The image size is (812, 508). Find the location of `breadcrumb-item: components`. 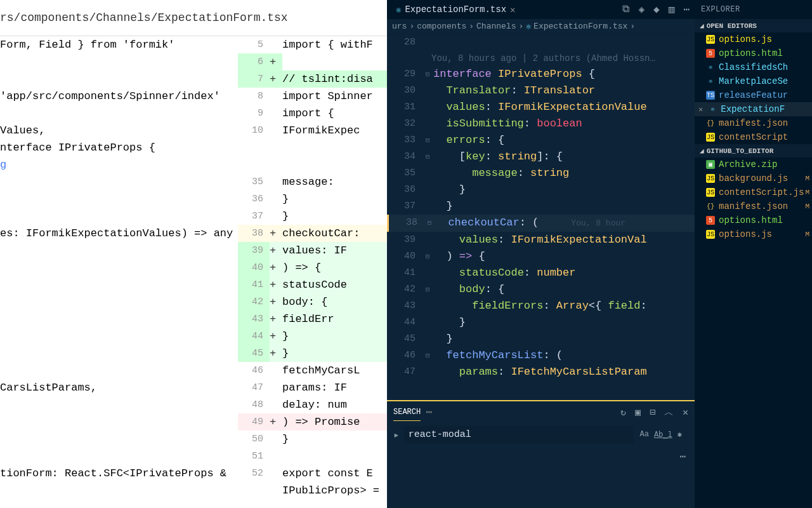

breadcrumb-item: components is located at coordinates (442, 27).